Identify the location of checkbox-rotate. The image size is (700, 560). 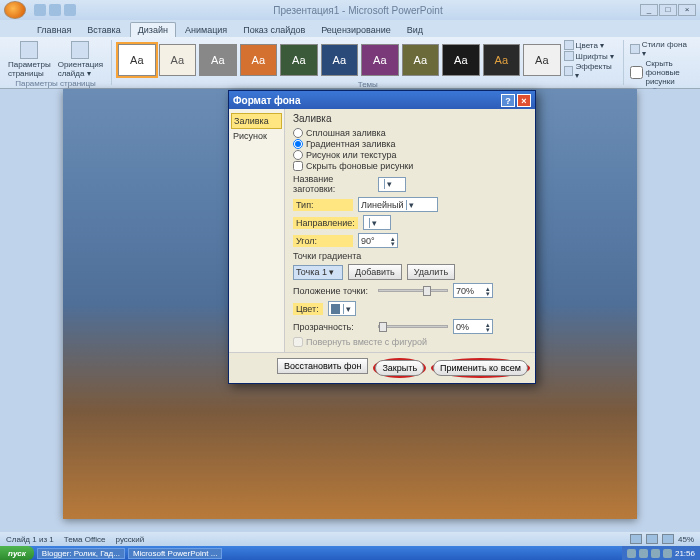
(298, 342).